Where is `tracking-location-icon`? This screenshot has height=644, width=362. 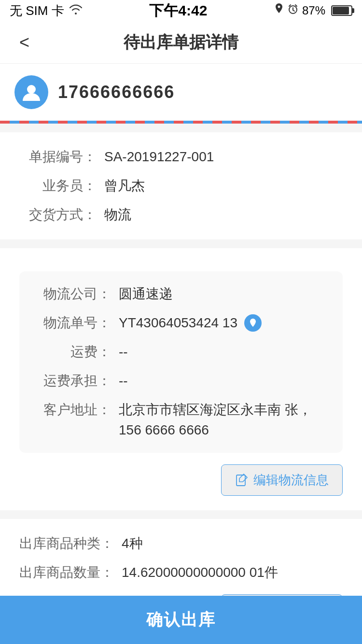 tracking-location-icon is located at coordinates (253, 323).